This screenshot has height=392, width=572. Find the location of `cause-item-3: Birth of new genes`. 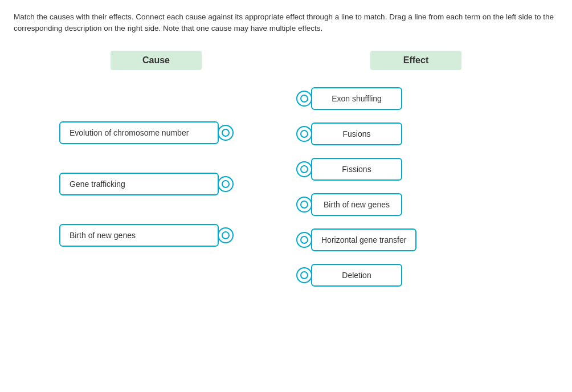

cause-item-3: Birth of new genes is located at coordinates (167, 235).